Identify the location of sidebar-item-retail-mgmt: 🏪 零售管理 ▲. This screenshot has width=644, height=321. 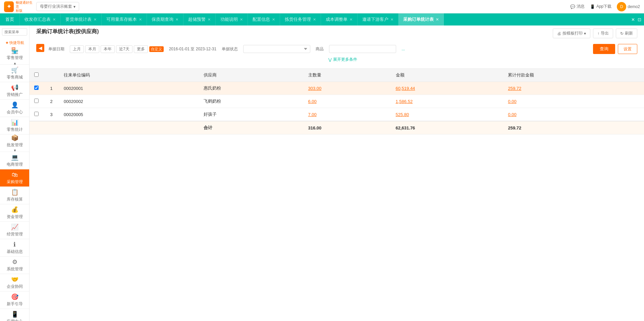
(15, 56).